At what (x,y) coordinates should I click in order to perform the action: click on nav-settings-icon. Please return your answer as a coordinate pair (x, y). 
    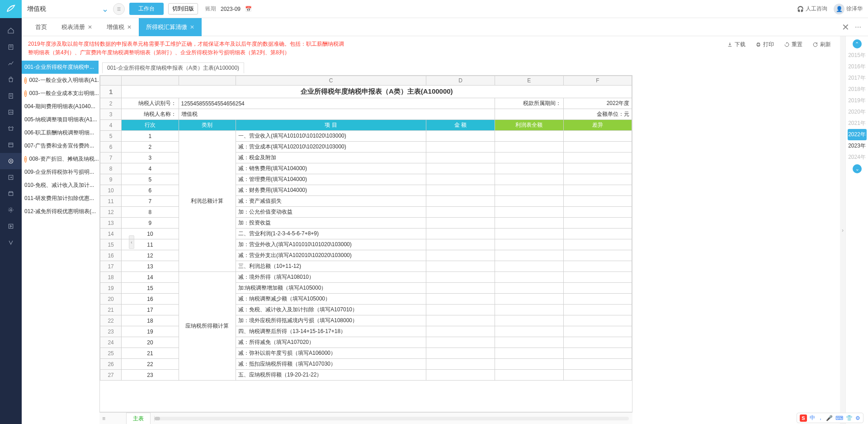
    Looking at the image, I should click on (11, 210).